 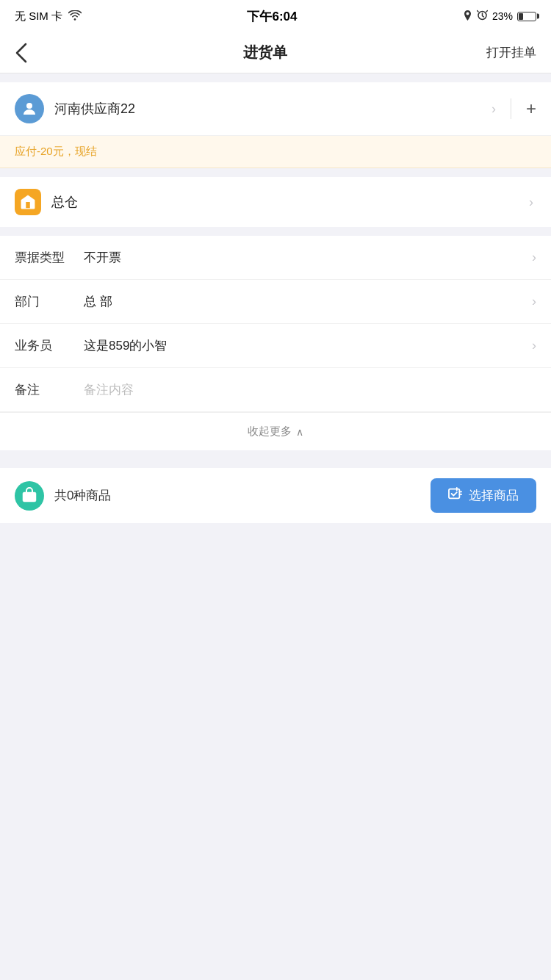 What do you see at coordinates (44, 389) in the screenshot?
I see `remark-label: 备注` at bounding box center [44, 389].